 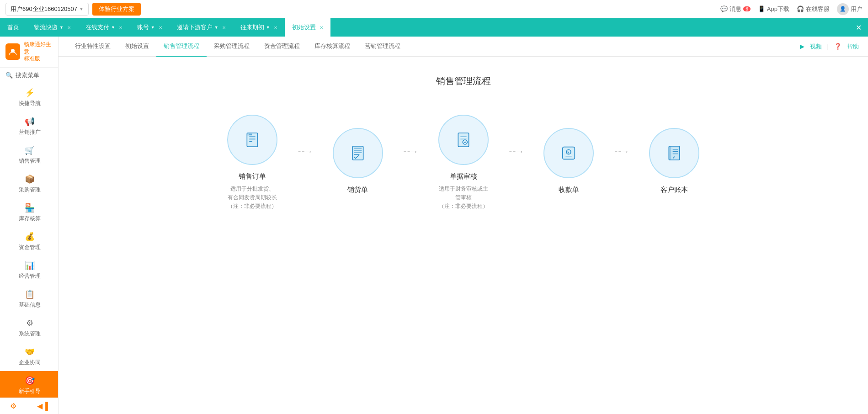 What do you see at coordinates (463, 140) in the screenshot?
I see `audit-icon` at bounding box center [463, 140].